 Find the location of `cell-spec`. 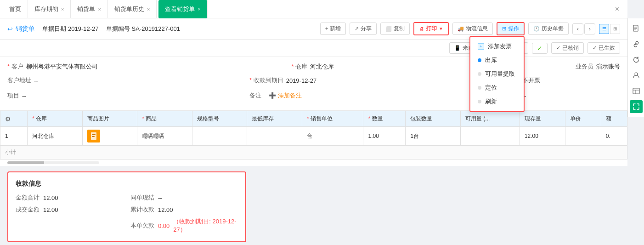

cell-spec is located at coordinates (220, 136).